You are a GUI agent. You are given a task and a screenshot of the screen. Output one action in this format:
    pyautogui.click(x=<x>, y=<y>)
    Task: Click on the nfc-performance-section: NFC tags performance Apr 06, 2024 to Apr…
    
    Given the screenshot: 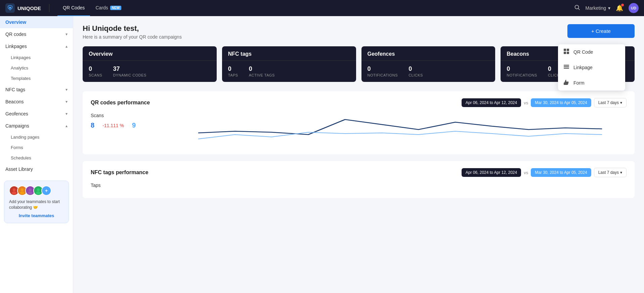 What is the action you would take?
    pyautogui.click(x=359, y=180)
    